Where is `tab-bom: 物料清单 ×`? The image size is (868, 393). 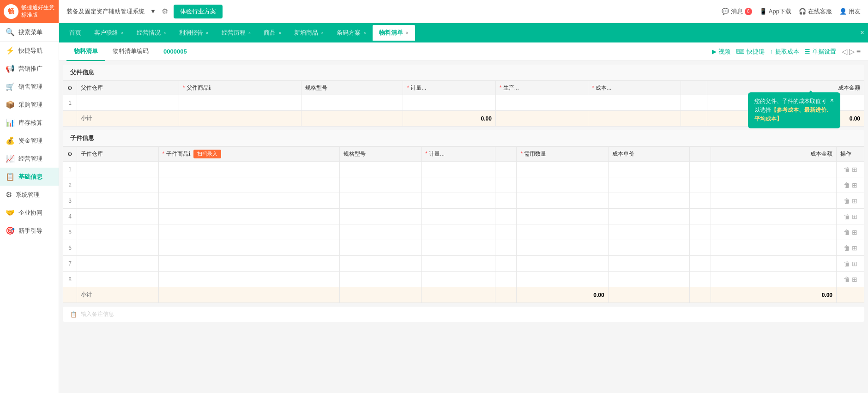
tab-bom: 物料清单 × is located at coordinates (394, 33).